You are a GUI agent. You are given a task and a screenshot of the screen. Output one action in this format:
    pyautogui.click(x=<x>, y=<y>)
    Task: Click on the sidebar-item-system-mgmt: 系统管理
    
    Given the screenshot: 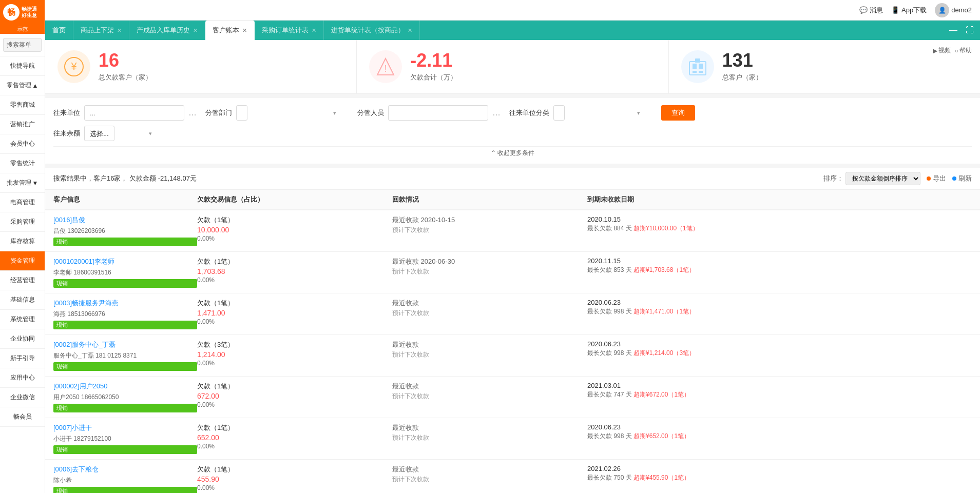 What is the action you would take?
    pyautogui.click(x=23, y=320)
    